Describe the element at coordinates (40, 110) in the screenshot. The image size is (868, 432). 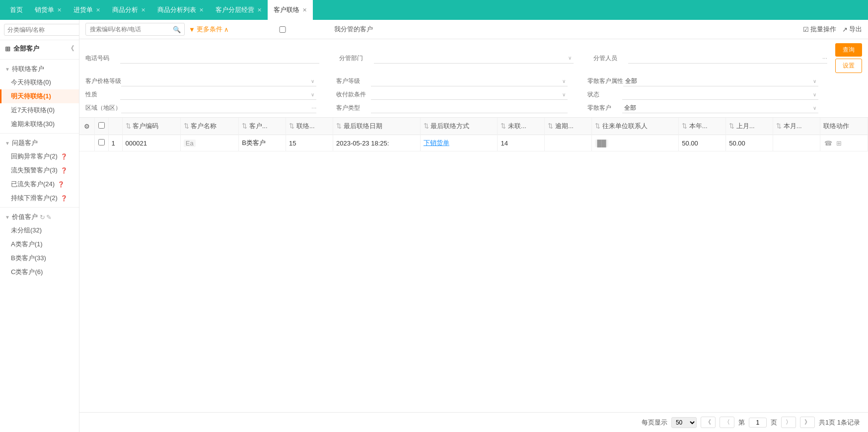
I see `sidebar-item-week-pending: 近7天待联络(0)` at that location.